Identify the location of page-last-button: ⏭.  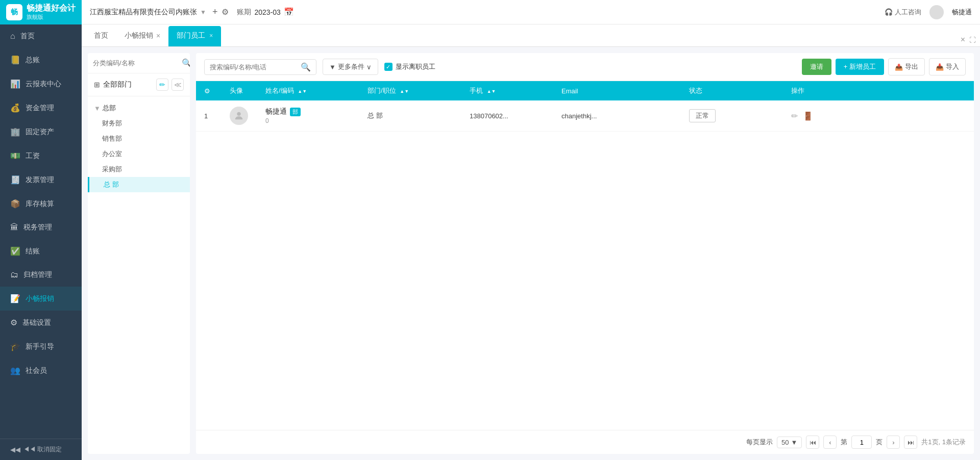
(911, 442).